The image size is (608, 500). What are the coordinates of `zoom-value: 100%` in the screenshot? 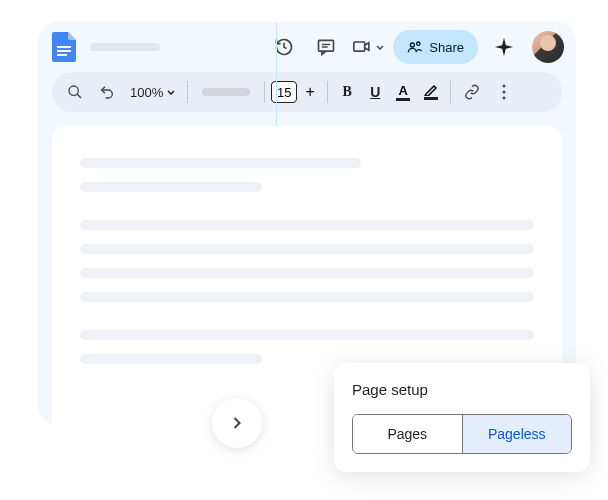 It's located at (146, 92).